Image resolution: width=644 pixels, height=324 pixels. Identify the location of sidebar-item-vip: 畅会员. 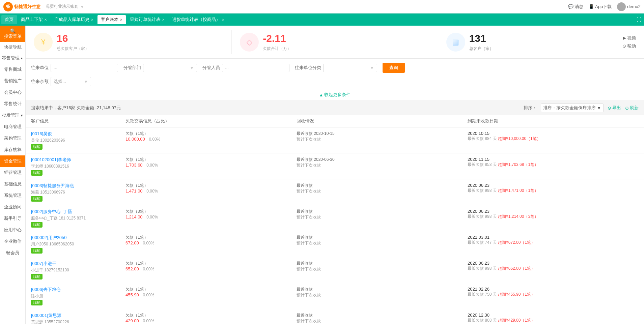
(13, 253).